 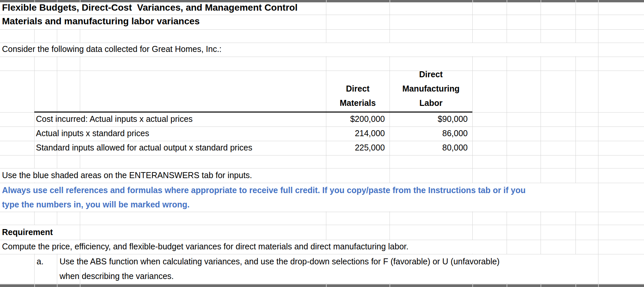 What do you see at coordinates (144, 148) in the screenshot?
I see `table-row-label: Standard inputs allowed for actual outpu…` at bounding box center [144, 148].